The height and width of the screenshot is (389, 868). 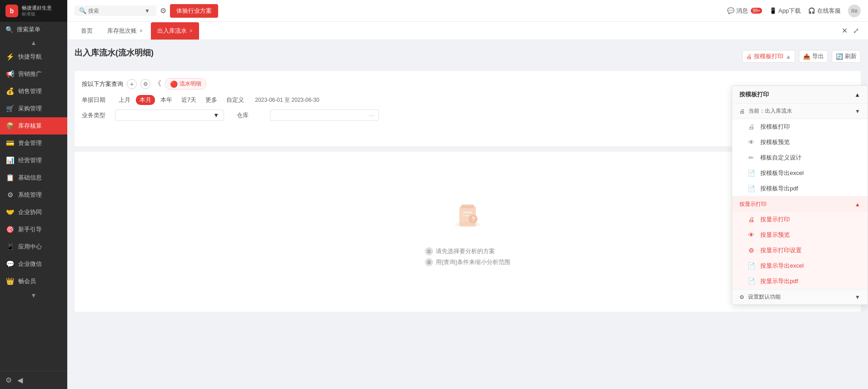 I want to click on dp-display-item-按显示导出excel: 📄 按显示导出excel, so click(x=800, y=266).